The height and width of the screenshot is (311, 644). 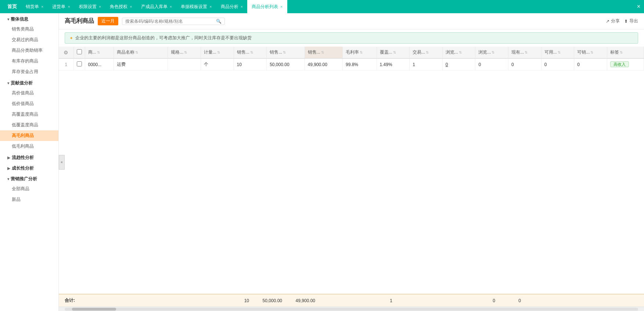 I want to click on window-close-button: ×, so click(x=638, y=7).